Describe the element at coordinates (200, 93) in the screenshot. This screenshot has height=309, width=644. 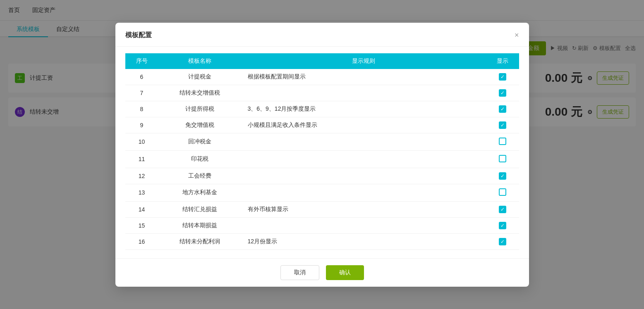
I see `cell-name: 结转未交增值税` at that location.